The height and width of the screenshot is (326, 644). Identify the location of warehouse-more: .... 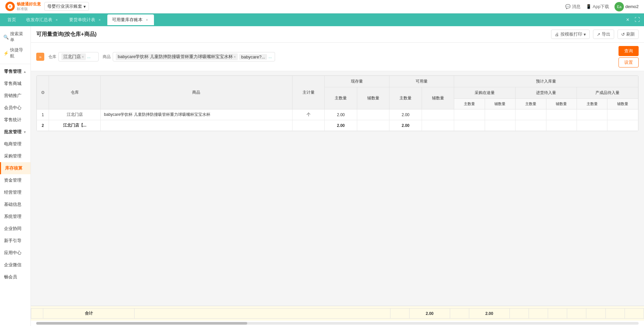
(89, 57).